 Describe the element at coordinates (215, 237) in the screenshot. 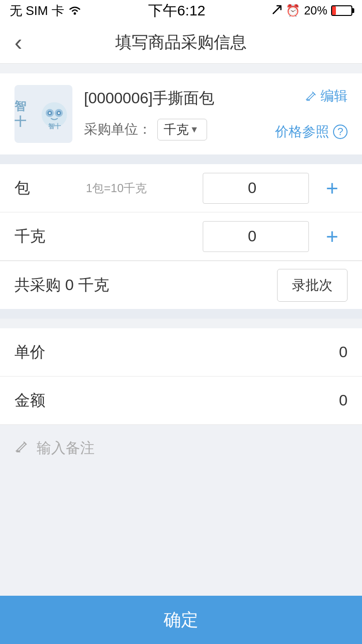

I see `kg-input-wrap: +` at that location.